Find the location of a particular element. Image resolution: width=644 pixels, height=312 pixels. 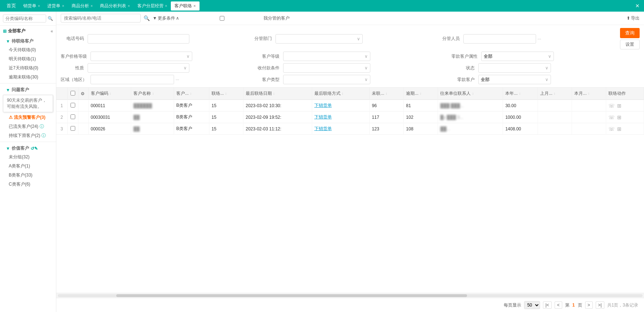

sidebar-item-churned: 已流失客户(24) ⓘ is located at coordinates (28, 126).